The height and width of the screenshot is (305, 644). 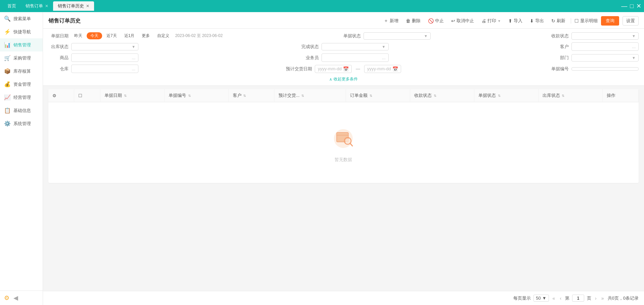 What do you see at coordinates (605, 36) in the screenshot?
I see `payment-status-select: ▼` at bounding box center [605, 36].